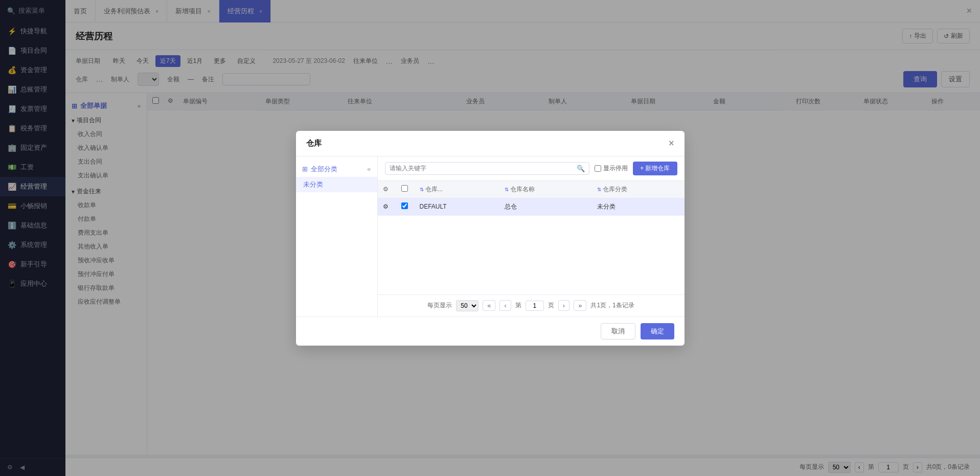  Describe the element at coordinates (535, 306) in the screenshot. I see `modal-page-input` at that location.